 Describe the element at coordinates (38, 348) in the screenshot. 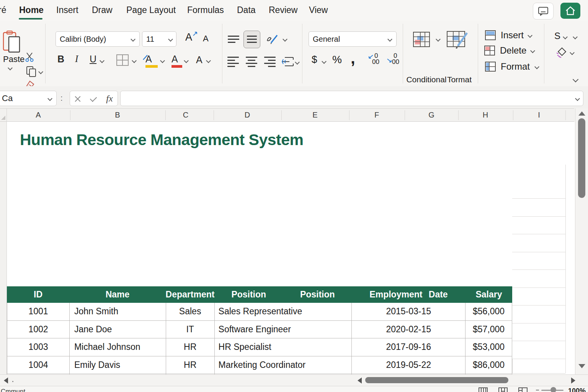

I see `cell-id: 1003` at that location.